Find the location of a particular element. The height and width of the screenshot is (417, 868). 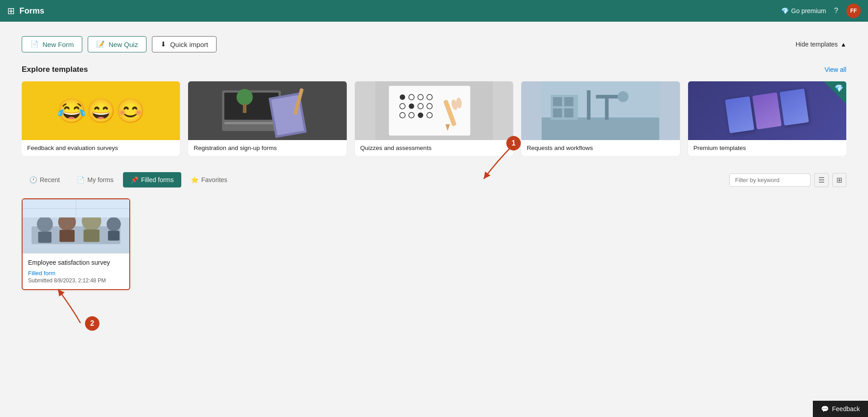

form-card-title: Employee satisfaction survey is located at coordinates (76, 262).